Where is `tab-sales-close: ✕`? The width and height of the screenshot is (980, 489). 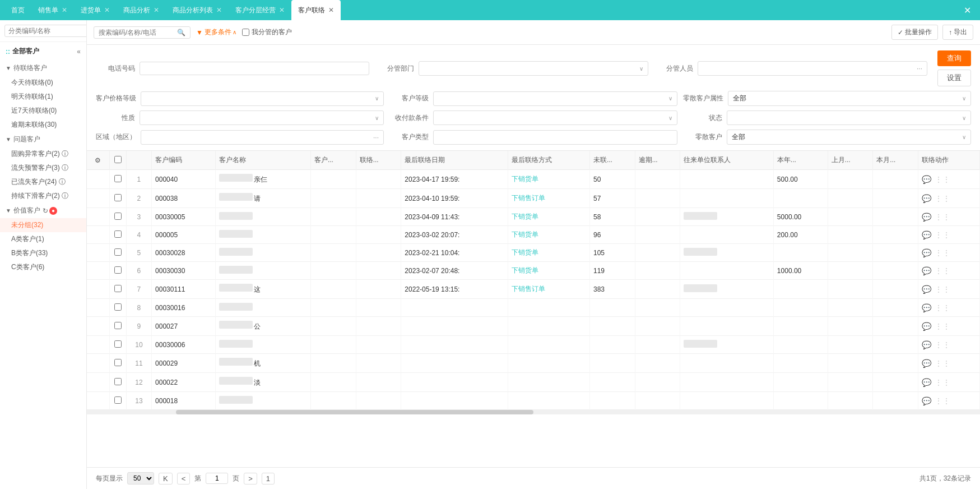
tab-sales-close: ✕ is located at coordinates (64, 10).